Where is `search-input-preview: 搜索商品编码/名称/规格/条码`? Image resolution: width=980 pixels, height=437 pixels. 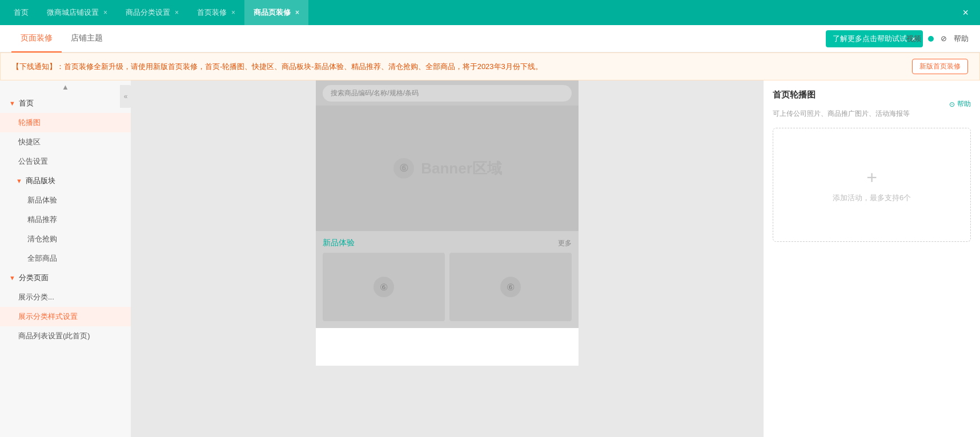 search-input-preview: 搜索商品编码/名称/规格/条码 is located at coordinates (447, 94).